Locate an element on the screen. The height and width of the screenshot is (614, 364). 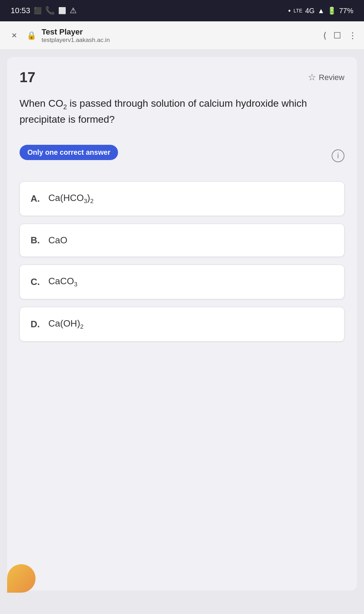
option-d: D. Ca(OH)2 is located at coordinates (182, 324).